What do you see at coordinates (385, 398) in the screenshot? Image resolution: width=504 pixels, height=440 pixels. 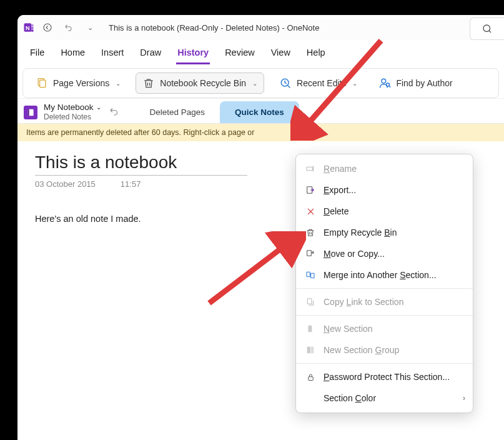 I see `menu-section-color: Section Color ›` at bounding box center [385, 398].